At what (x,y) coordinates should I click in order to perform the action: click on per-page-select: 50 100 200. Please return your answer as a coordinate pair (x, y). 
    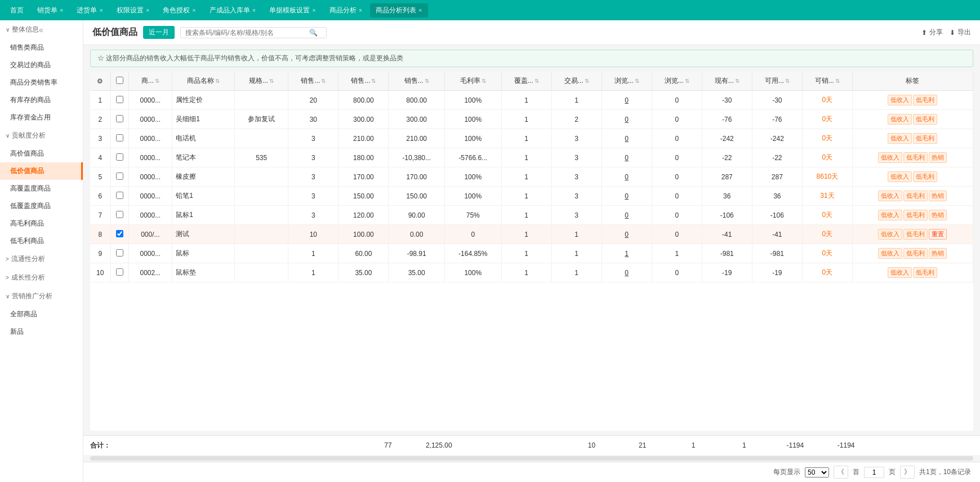
    Looking at the image, I should click on (817, 472).